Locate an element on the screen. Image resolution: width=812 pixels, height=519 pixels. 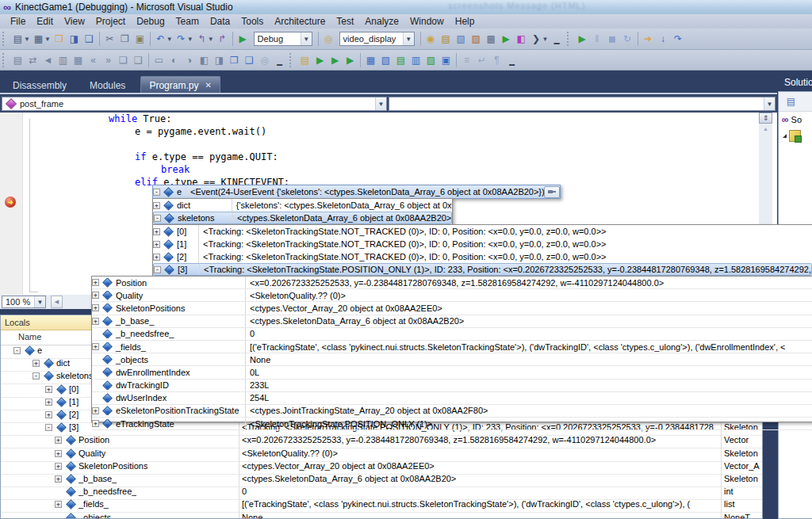
step-over-icon: ↷ is located at coordinates (679, 40).